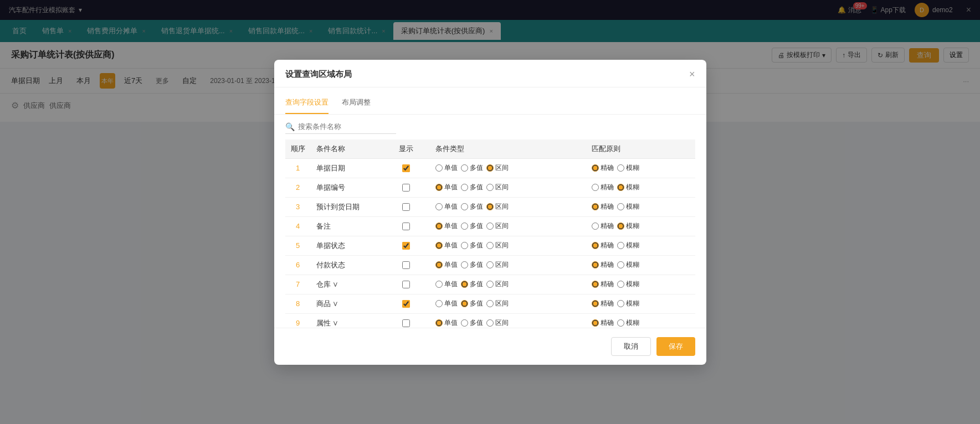 This screenshot has height=424, width=980. Describe the element at coordinates (692, 74) in the screenshot. I see `dialog-close-button: ×` at that location.